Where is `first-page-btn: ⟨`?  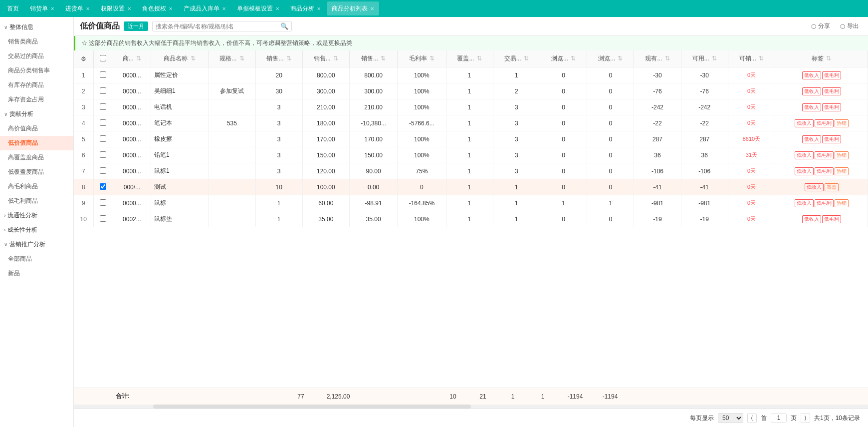
first-page-btn: ⟨ is located at coordinates (752, 418).